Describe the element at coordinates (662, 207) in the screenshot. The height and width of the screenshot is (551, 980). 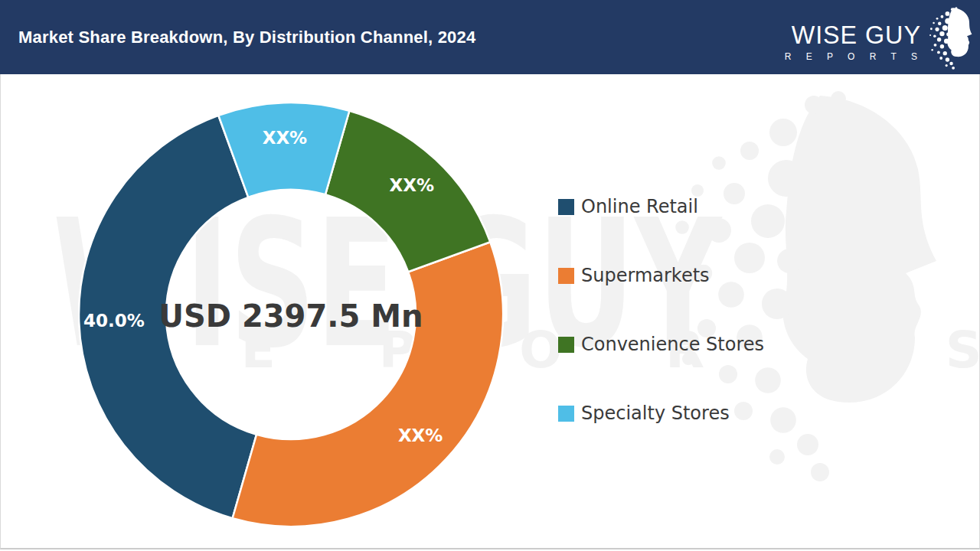
I see `legend-item-online-retail: Online Retail` at that location.